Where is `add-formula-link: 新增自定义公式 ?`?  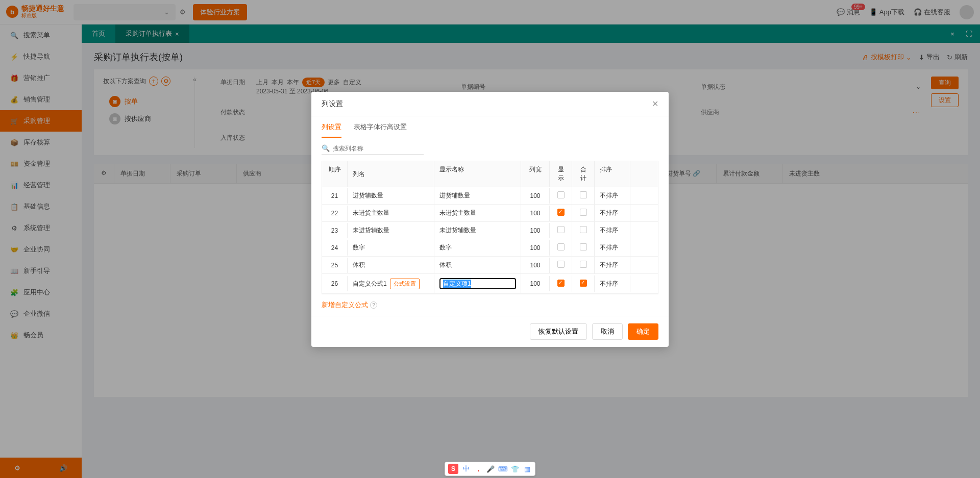
add-formula-link: 新增自定义公式 ? is located at coordinates (490, 305).